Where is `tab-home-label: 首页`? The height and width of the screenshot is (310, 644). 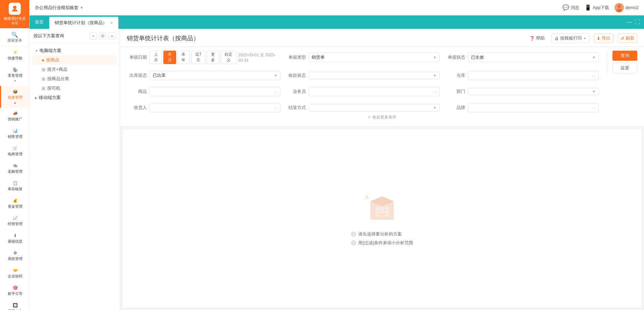
tab-home-label: 首页 is located at coordinates (39, 22).